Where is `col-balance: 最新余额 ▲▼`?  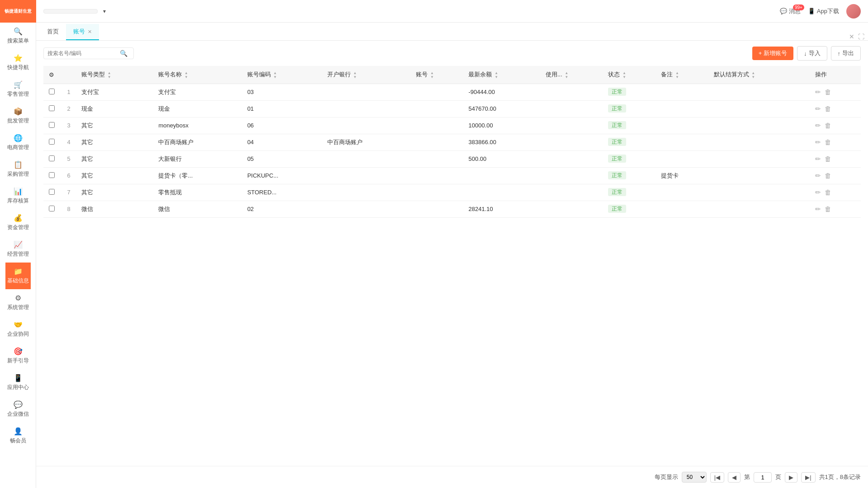
col-balance: 最新余额 ▲▼ is located at coordinates (503, 75).